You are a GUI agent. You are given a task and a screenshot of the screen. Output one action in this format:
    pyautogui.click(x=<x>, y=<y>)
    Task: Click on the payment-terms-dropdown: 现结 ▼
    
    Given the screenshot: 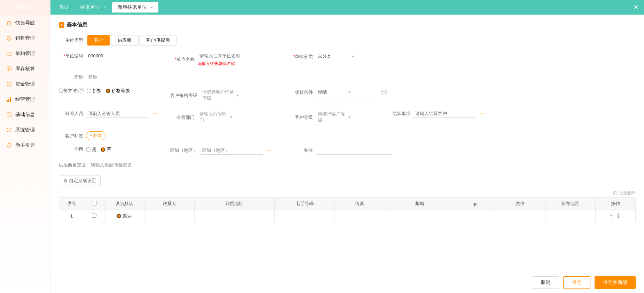 What is the action you would take?
    pyautogui.click(x=347, y=92)
    